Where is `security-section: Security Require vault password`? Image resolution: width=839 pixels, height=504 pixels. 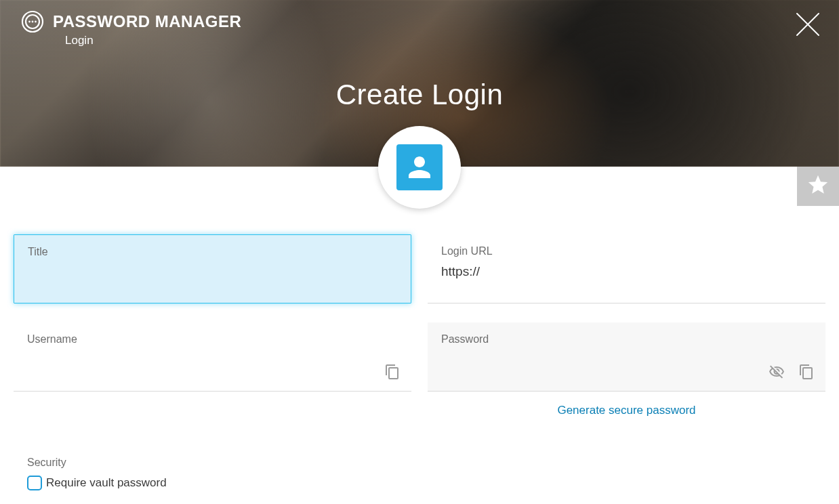 security-section: Security Require vault password is located at coordinates (213, 474).